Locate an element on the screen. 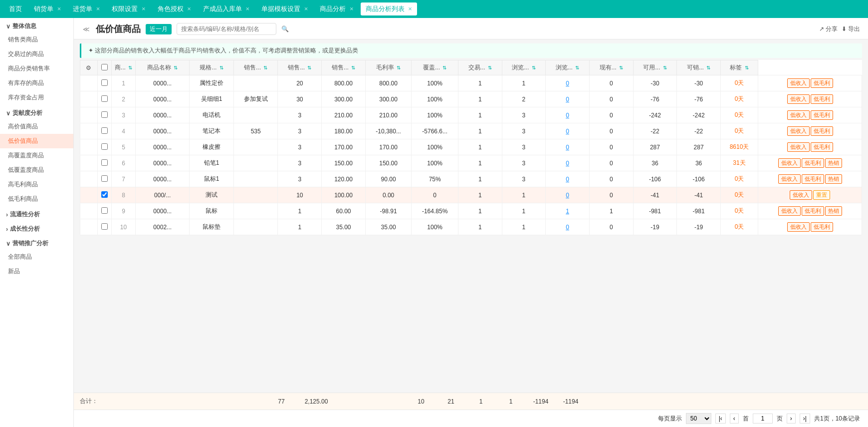 This screenshot has width=868, height=427. sidebar-item-stock-capital: 库存资金占用 is located at coordinates (37, 98).